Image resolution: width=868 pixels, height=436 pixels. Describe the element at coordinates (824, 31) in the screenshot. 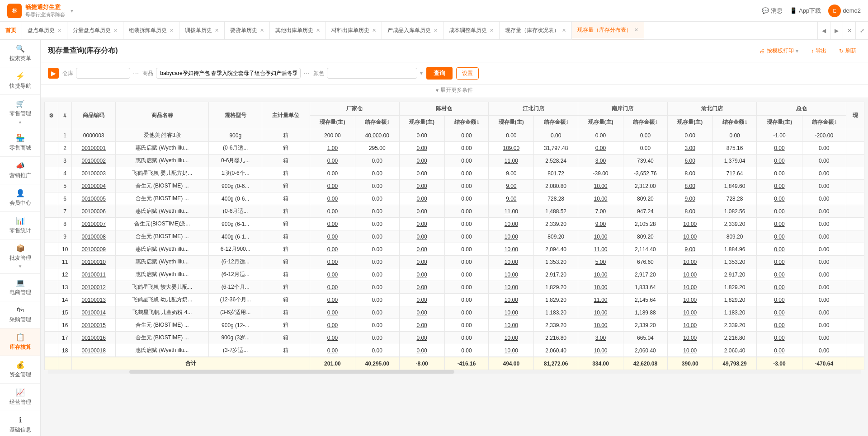

I see `tab-prev-btn: ◀` at that location.